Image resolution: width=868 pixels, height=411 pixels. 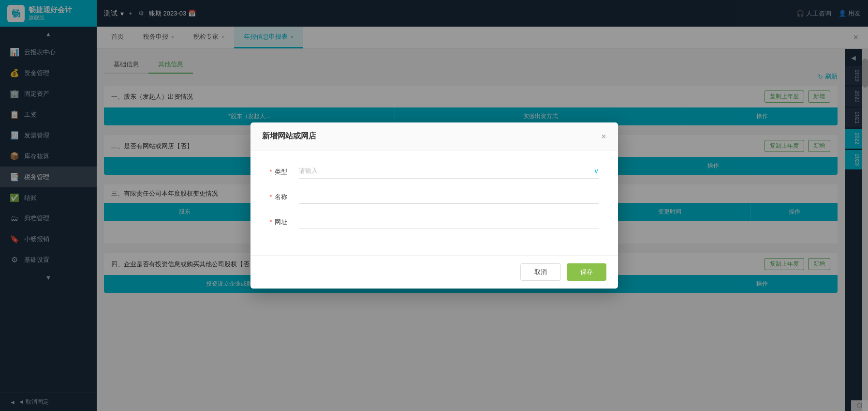 I want to click on name-input-wrap, so click(x=449, y=197).